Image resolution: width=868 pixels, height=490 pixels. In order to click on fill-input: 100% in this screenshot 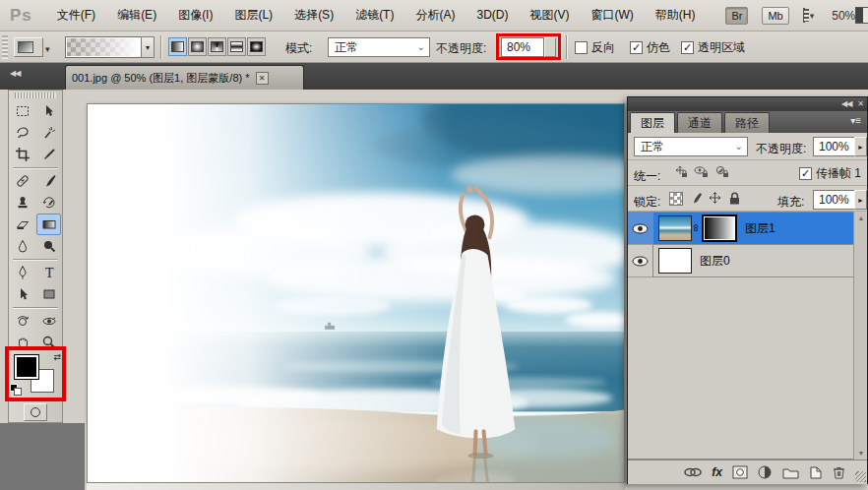, I will do `click(835, 200)`.